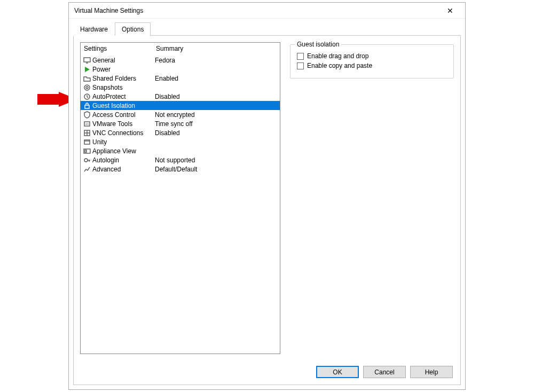 Image resolution: width=534 pixels, height=392 pixels. I want to click on settings-row-snapshots: Snapshots, so click(180, 88).